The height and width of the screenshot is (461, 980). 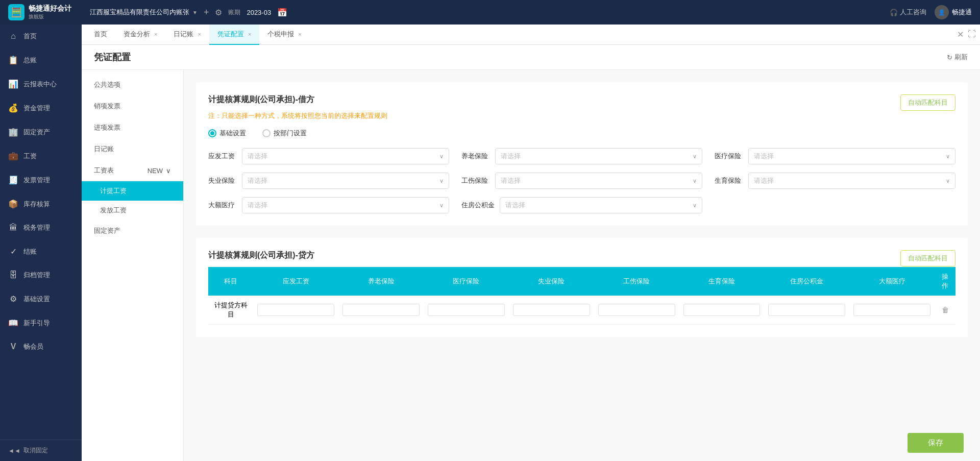 What do you see at coordinates (259, 12) in the screenshot?
I see `period-value: 2023-03` at bounding box center [259, 12].